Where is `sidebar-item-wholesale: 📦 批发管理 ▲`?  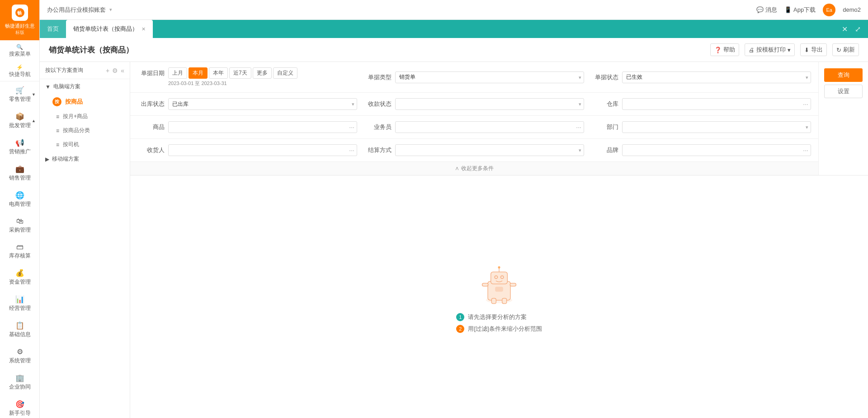
sidebar-item-wholesale: 📦 批发管理 ▲ is located at coordinates (20, 121).